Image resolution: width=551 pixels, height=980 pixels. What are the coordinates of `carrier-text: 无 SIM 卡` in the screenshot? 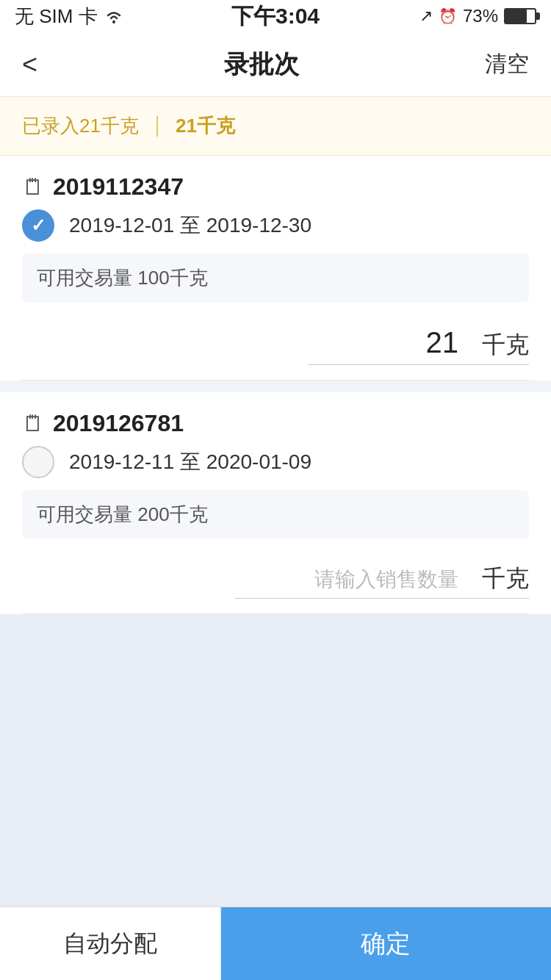 It's located at (56, 16).